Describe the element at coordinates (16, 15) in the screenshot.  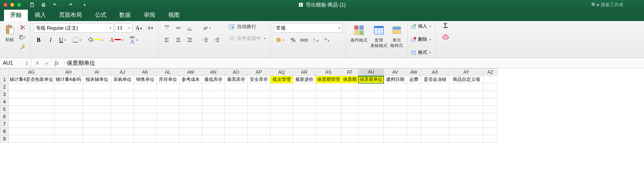
I see `tab-home: 开始` at that location.